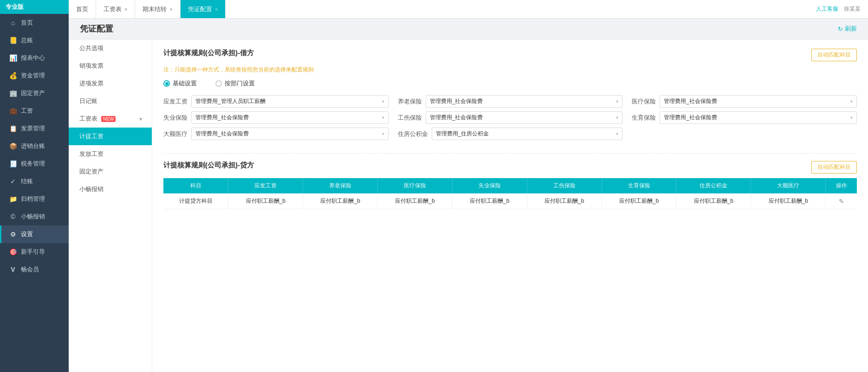  What do you see at coordinates (510, 101) in the screenshot?
I see `debit-form-row-1: 应发工资 管理费用_管理人员职工薪酬 ▾ 养老保险 管理费用_社会保险费 ▾` at bounding box center [510, 101].